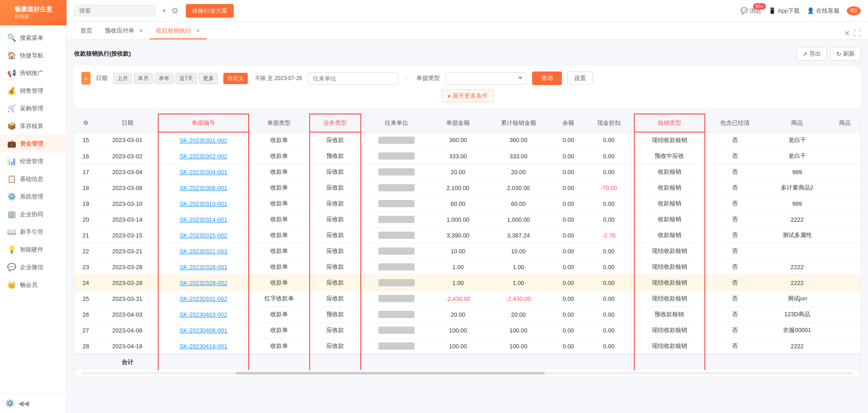  Describe the element at coordinates (208, 79) in the screenshot. I see `date-btn-更多: 更多` at that location.